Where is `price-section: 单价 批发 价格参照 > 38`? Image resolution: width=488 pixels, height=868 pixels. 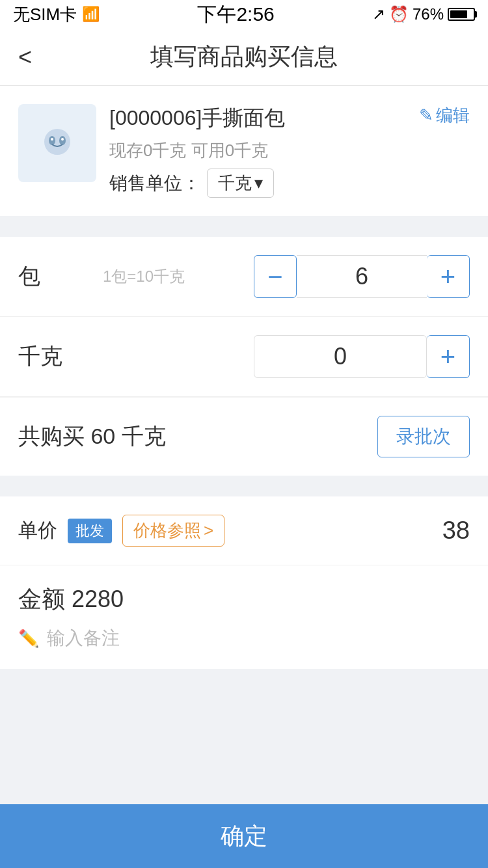
price-section: 单价 批发 价格参照 > 38 is located at coordinates (244, 531).